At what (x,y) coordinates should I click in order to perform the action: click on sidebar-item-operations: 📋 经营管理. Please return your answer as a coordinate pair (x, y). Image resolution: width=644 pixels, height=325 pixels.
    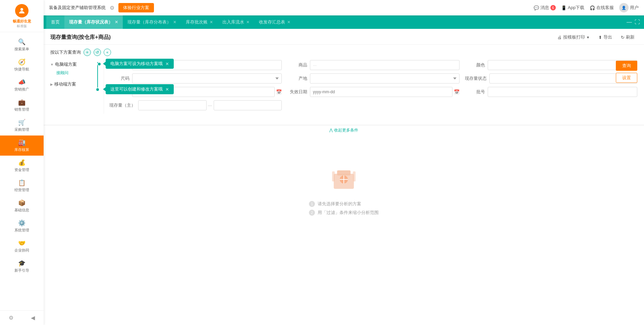
    Looking at the image, I should click on (22, 186).